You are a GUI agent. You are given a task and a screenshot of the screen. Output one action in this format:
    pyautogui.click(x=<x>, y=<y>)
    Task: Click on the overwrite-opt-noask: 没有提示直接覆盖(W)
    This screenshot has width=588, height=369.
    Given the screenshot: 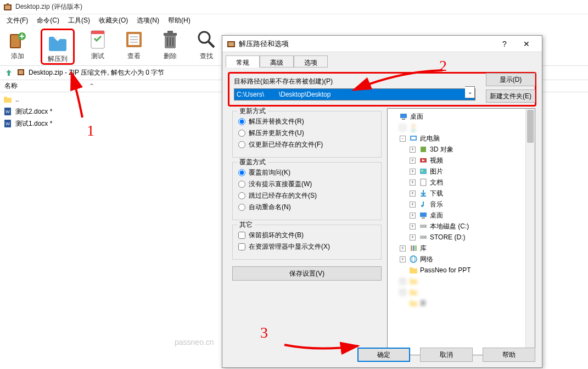 What is the action you would take?
    pyautogui.click(x=307, y=185)
    